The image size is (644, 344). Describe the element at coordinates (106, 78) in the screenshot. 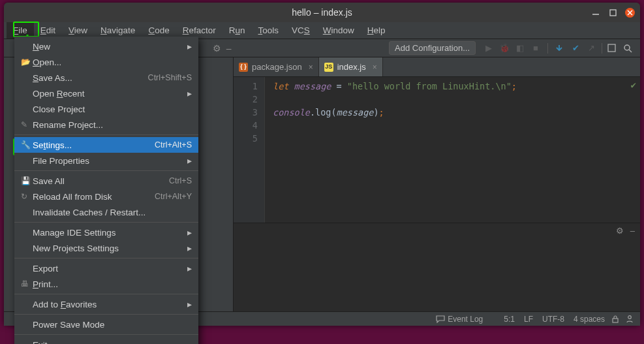

I see `file-menu-item-save-as: Save As...Ctrl+Shift+S` at that location.